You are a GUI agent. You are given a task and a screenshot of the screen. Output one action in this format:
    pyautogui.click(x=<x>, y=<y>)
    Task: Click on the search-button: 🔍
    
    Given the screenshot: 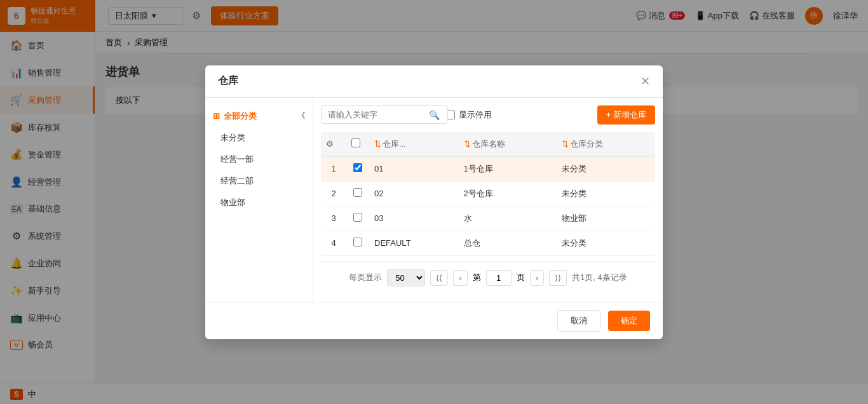 What is the action you would take?
    pyautogui.click(x=435, y=115)
    